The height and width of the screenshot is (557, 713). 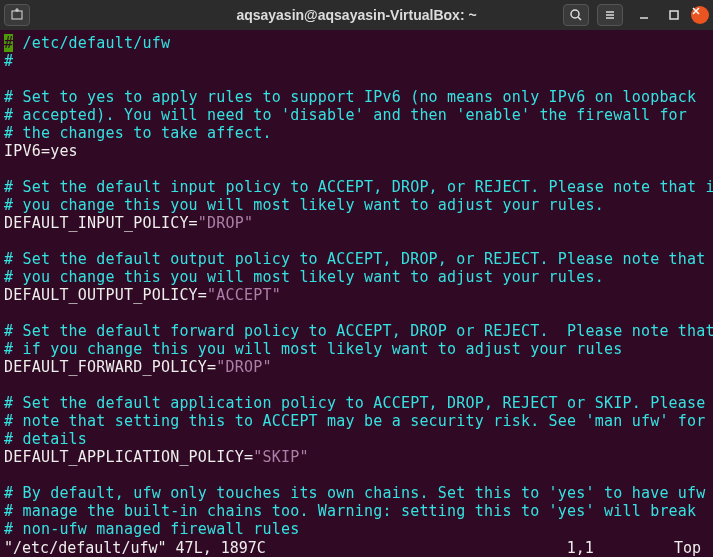 I want to click on vim-status-line: "/etc/default/ufw" 47L, 1897C 1,1 Top, so click(x=356, y=548).